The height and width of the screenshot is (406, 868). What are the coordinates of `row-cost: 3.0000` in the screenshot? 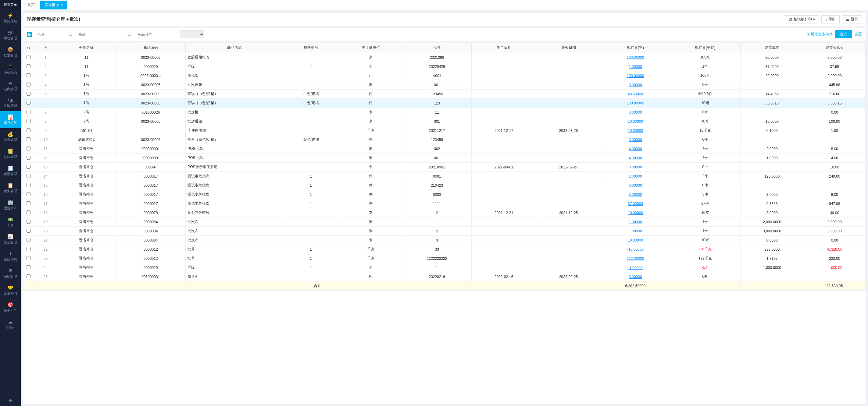 It's located at (772, 195).